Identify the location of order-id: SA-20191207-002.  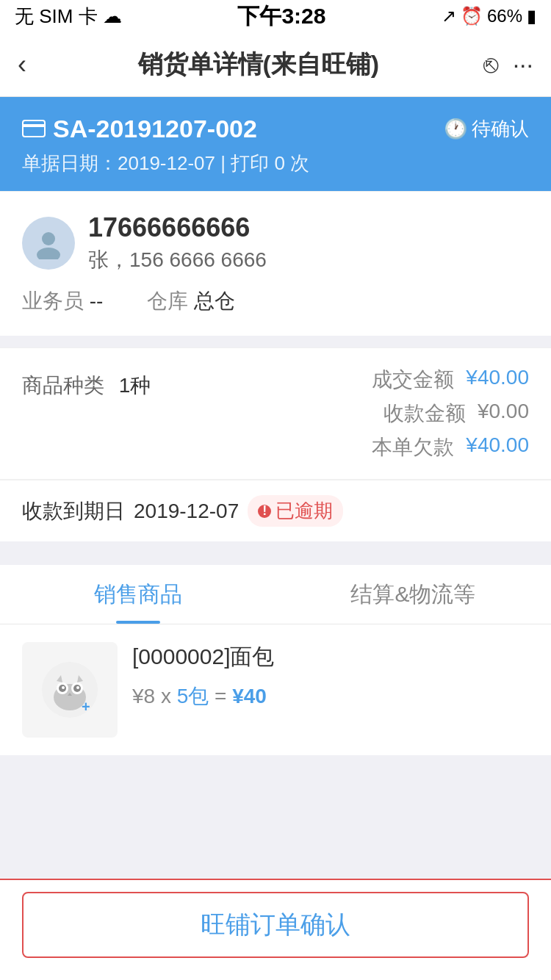
(140, 129).